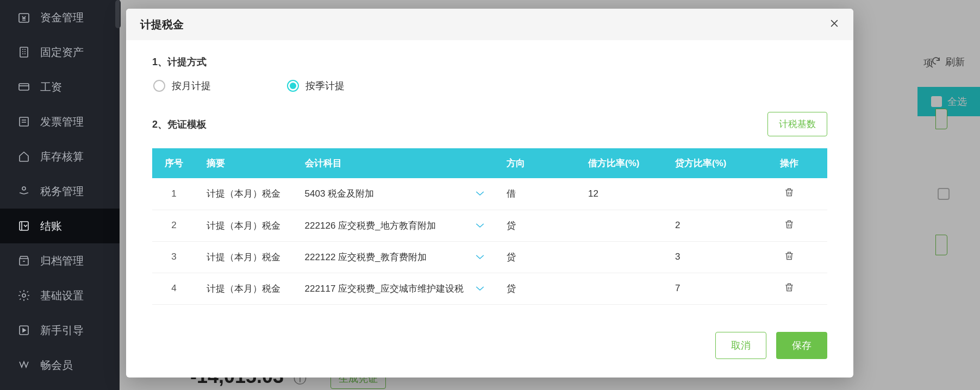 The image size is (980, 390). I want to click on modal-header: 计提税金, so click(490, 24).